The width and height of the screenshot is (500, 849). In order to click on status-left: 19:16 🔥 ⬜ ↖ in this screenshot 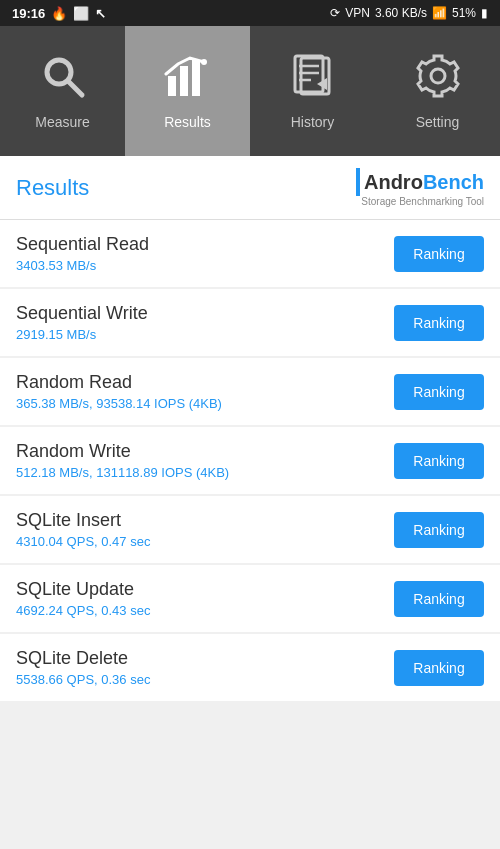, I will do `click(59, 14)`.